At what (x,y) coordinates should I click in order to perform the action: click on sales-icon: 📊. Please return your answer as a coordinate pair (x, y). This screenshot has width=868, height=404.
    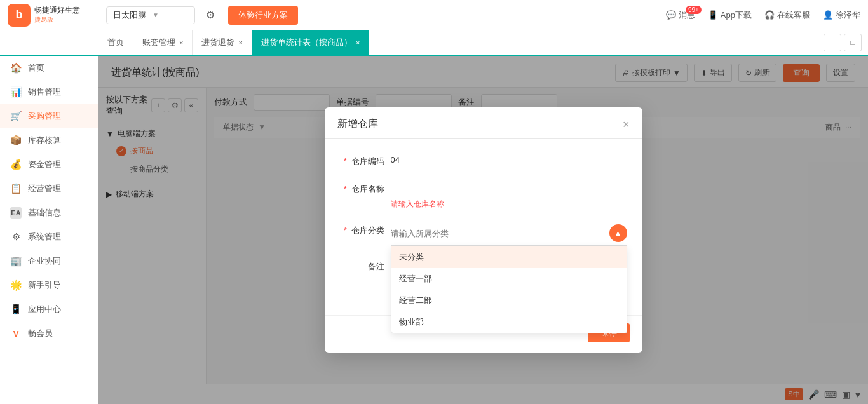
    Looking at the image, I should click on (16, 92).